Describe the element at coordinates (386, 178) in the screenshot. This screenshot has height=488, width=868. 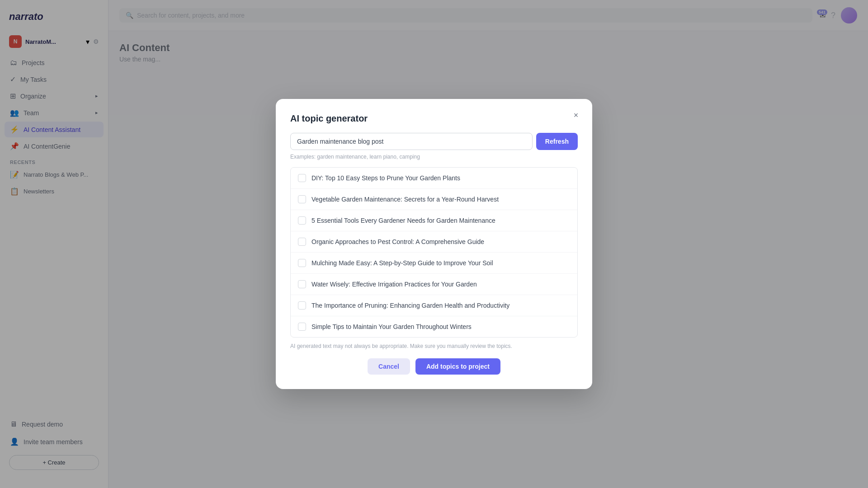
I see `topic-text-1: DIY: Top 10 Easy Steps to Prune Your Gar…` at that location.